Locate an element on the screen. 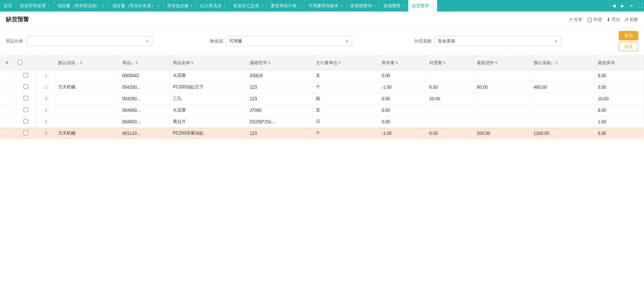 Image resolution: width=644 pixels, height=287 pixels. tab-xiancunliang1: 现存量（库存状况表） × is located at coordinates (81, 6).